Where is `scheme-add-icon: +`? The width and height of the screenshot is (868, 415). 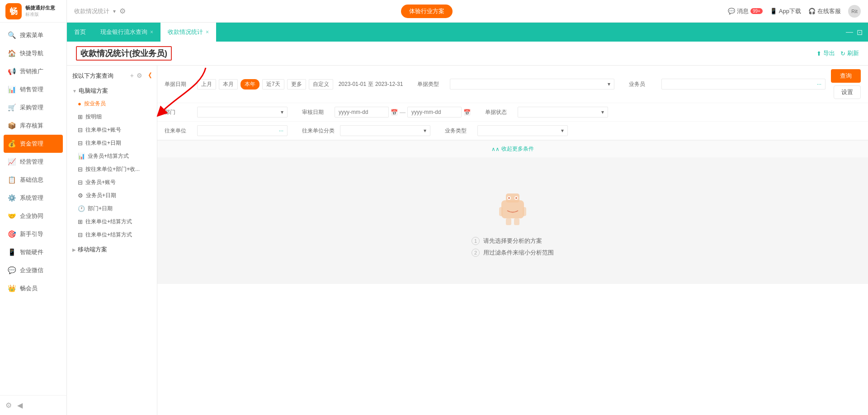
scheme-add-icon: + is located at coordinates (132, 76).